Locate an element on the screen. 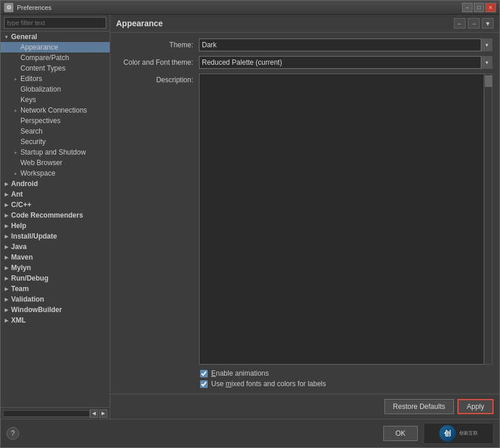  sidebar-item-label: Run/Debug is located at coordinates (30, 278).